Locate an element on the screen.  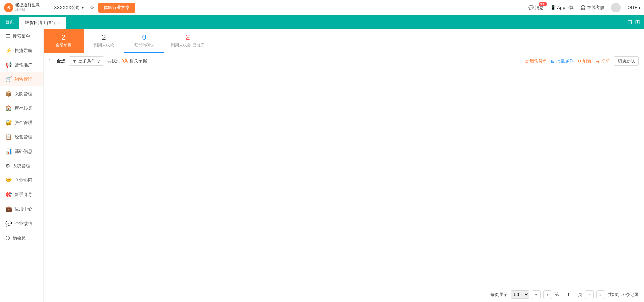
stat-number-overdue: 2 is located at coordinates (104, 37).